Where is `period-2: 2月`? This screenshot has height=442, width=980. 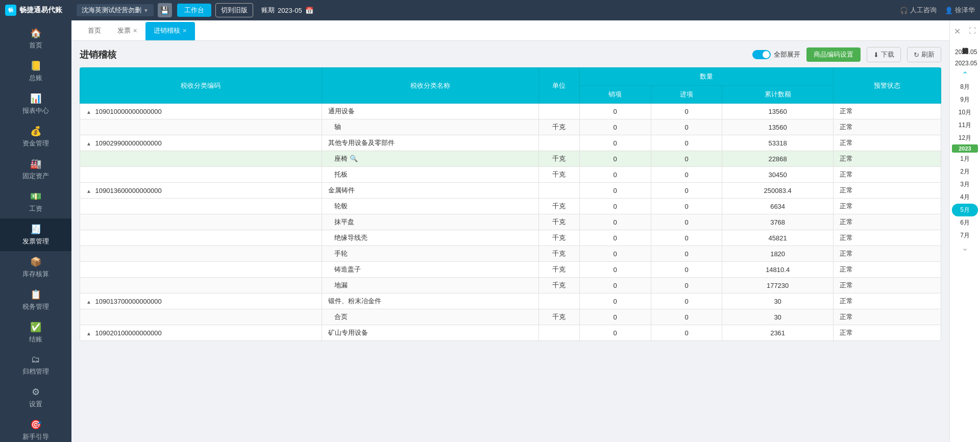
period-2: 2月 is located at coordinates (965, 171).